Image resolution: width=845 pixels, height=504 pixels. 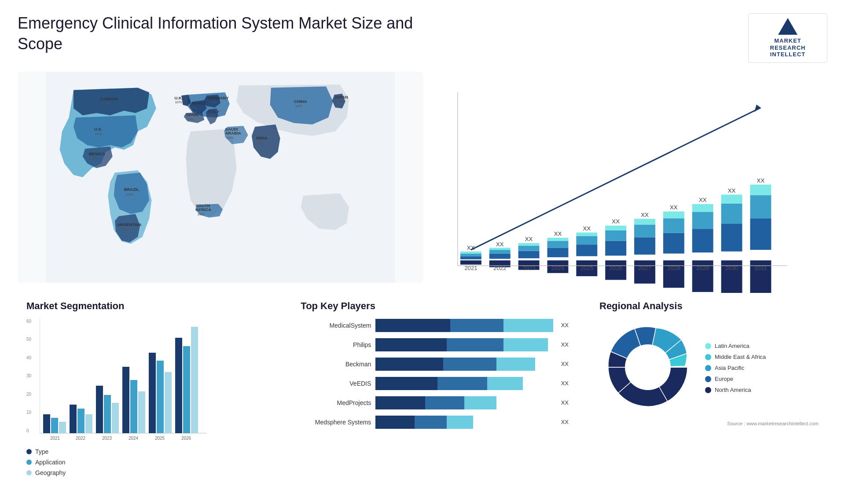 What do you see at coordinates (422, 38) in the screenshot?
I see `page-header: Emergency Clinical Information System Ma…` at bounding box center [422, 38].